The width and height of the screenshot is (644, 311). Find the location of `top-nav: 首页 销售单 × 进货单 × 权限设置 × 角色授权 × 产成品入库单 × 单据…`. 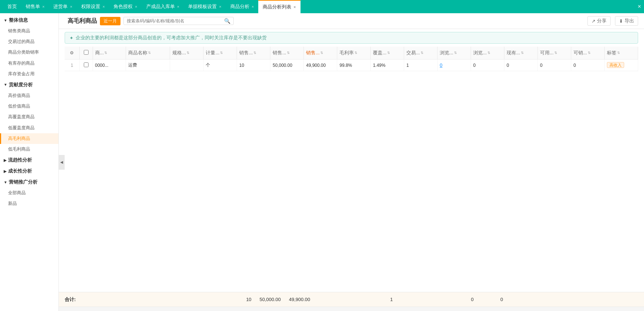

top-nav: 首页 销售单 × 进货单 × 权限设置 × 角色授权 × 产成品入库单 × 单据… is located at coordinates (322, 7).